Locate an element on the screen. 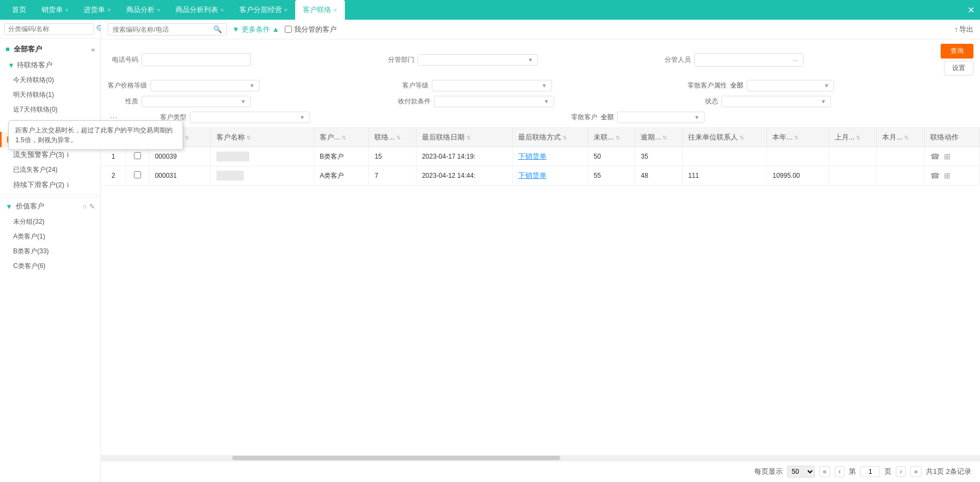 The height and width of the screenshot is (482, 980). sidebar-item-today: 今天待联络(0) is located at coordinates (50, 80).